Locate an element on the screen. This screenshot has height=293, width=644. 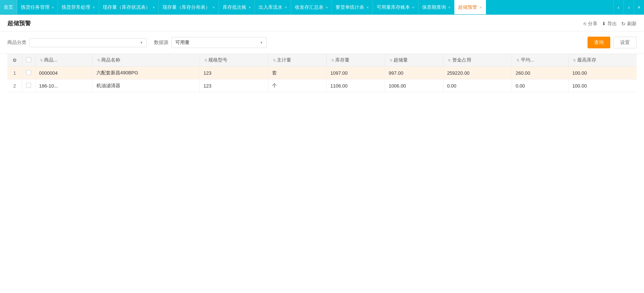
cell-overstock: 1006.00 is located at coordinates (414, 86).